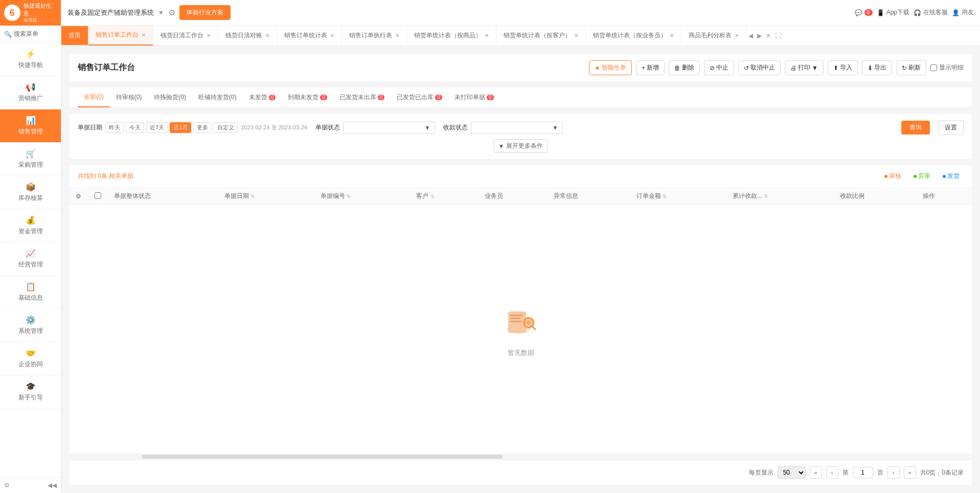  I want to click on tab-sales-summary1: 销货单统计表（按商品） ✕, so click(452, 36).